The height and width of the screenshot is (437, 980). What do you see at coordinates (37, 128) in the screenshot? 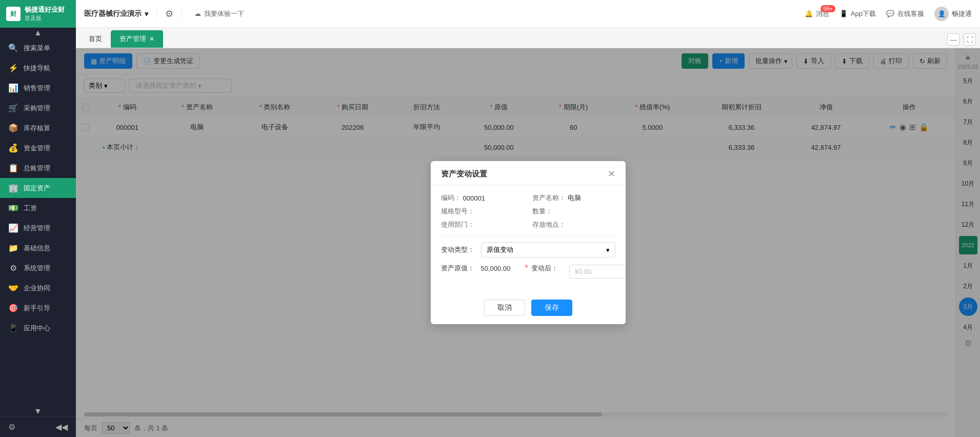
I see `sidebar-item-label: 库存核算` at bounding box center [37, 128].